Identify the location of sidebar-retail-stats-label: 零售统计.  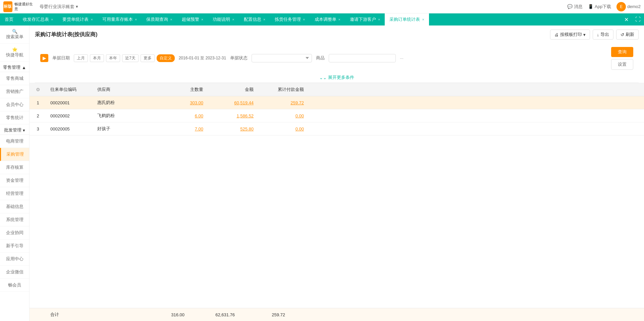
(15, 118).